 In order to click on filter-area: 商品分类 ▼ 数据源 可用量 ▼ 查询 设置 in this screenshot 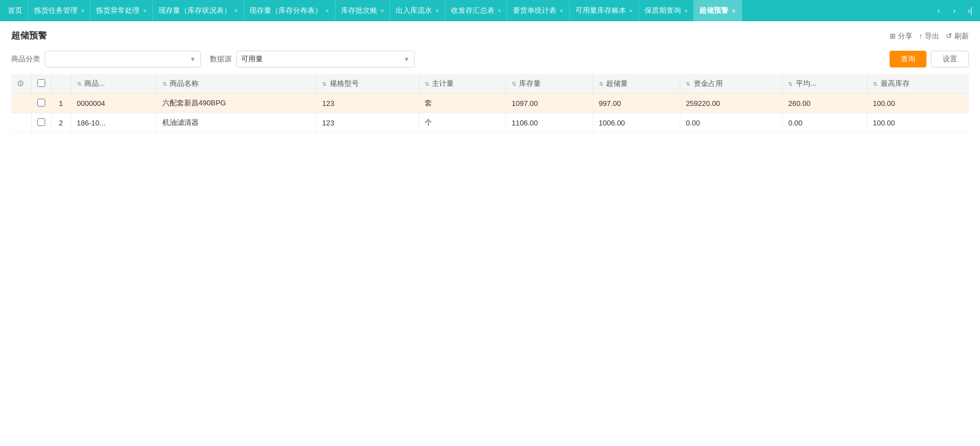, I will do `click(490, 59)`.